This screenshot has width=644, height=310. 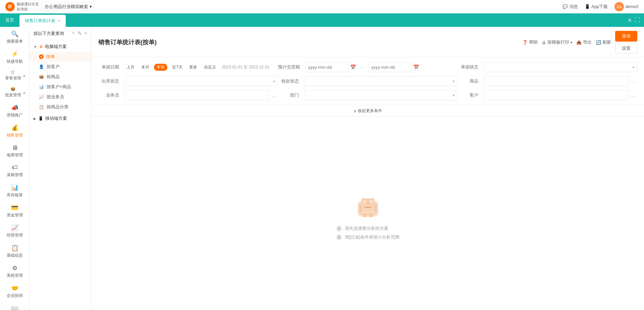 What do you see at coordinates (59, 21) in the screenshot?
I see `tab-close-icon: ×` at bounding box center [59, 21].